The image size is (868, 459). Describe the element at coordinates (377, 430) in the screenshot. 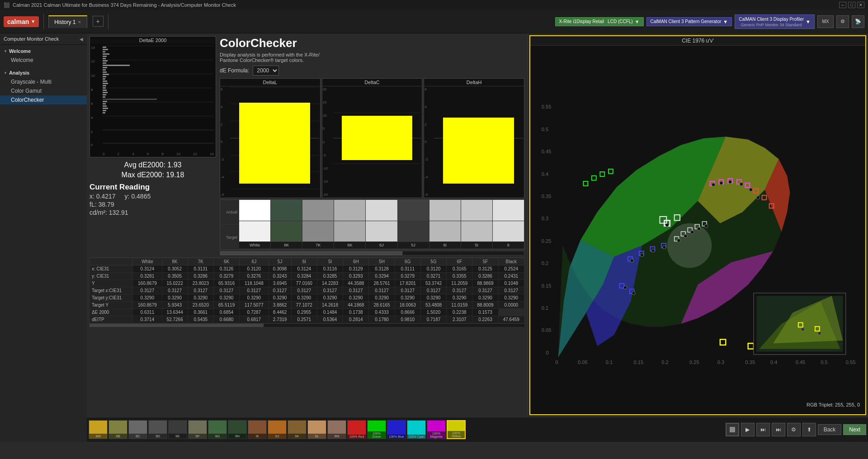

I see `chip-green: 100% Green` at that location.